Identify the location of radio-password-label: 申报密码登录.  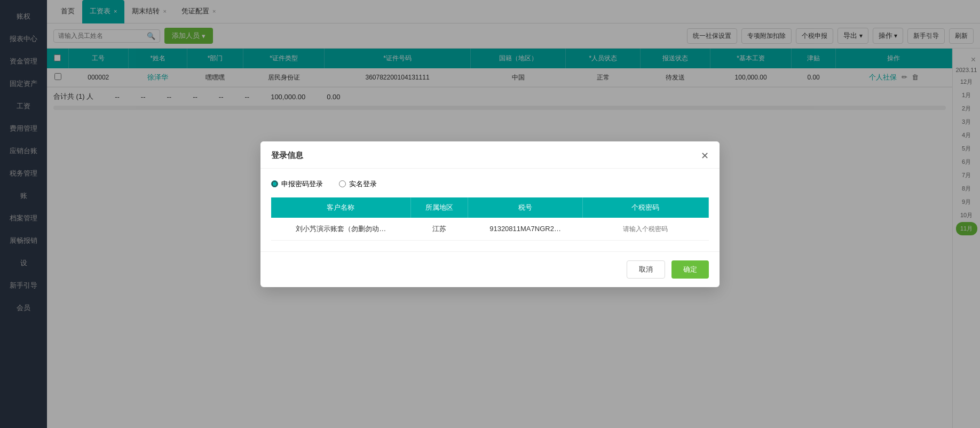
(297, 184).